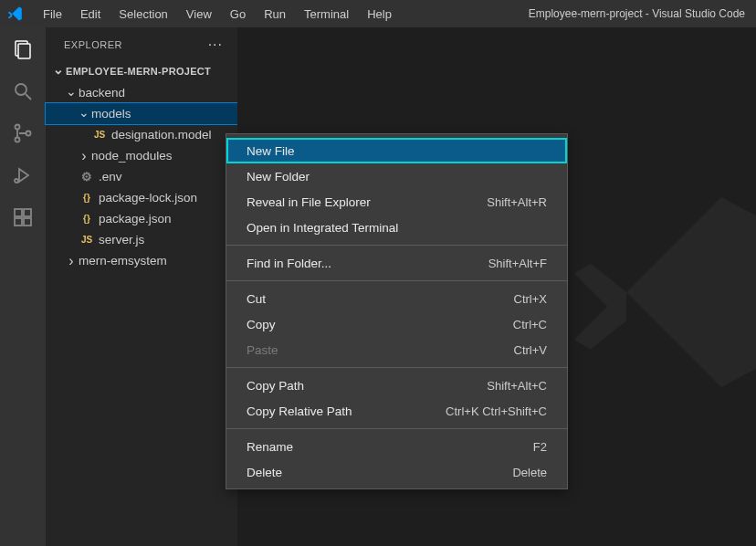 The height and width of the screenshot is (546, 756). What do you see at coordinates (275, 15) in the screenshot?
I see `menu-run: Run` at bounding box center [275, 15].